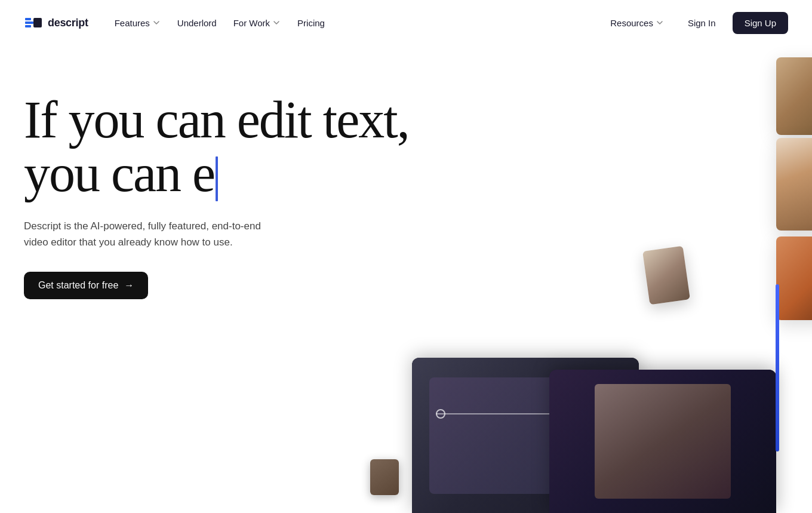 The width and height of the screenshot is (812, 513). Describe the element at coordinates (33, 23) in the screenshot. I see `descript-logo-icon` at that location.